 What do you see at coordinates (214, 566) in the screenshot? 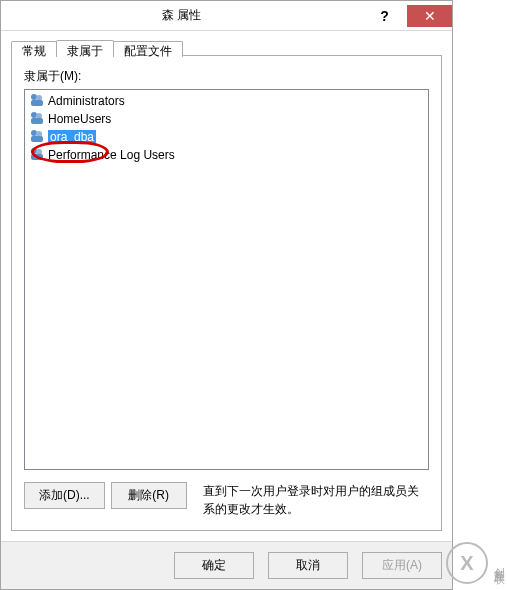
I see `ok-button: 确定` at bounding box center [214, 566].